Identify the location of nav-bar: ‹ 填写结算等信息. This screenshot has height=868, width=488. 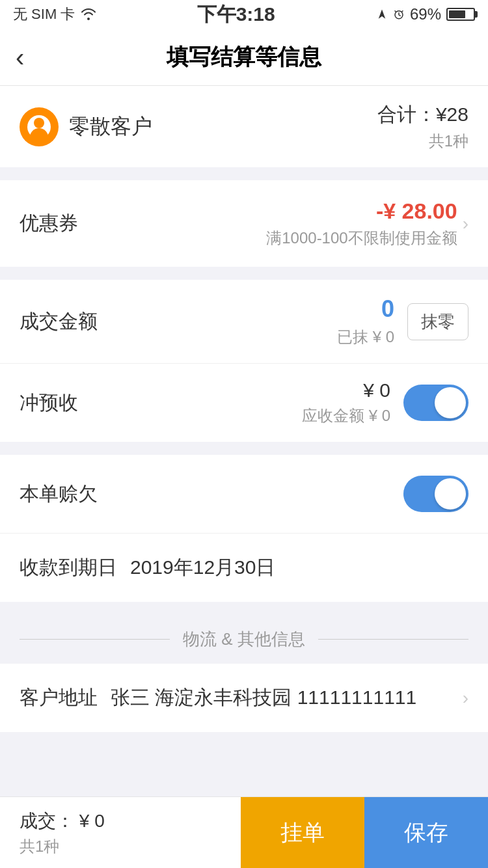
(244, 57).